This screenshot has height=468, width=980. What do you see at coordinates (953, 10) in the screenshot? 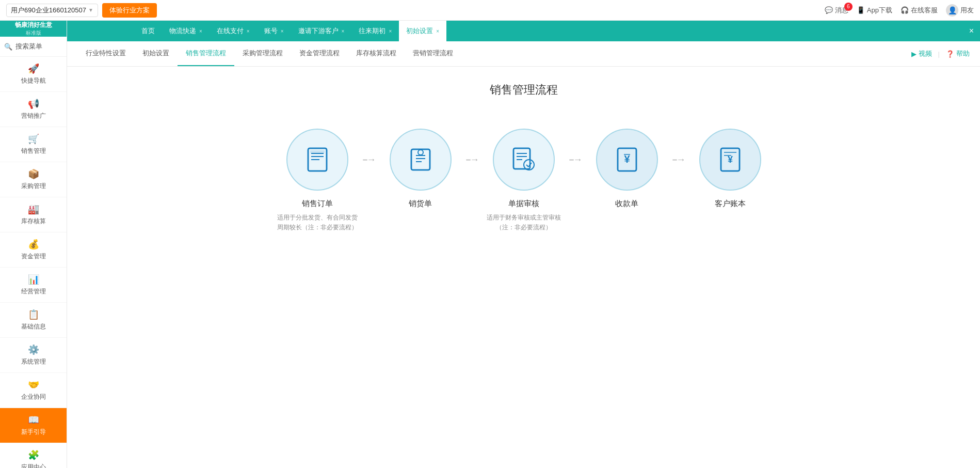
I see `avatar-icon: 👤` at bounding box center [953, 10].